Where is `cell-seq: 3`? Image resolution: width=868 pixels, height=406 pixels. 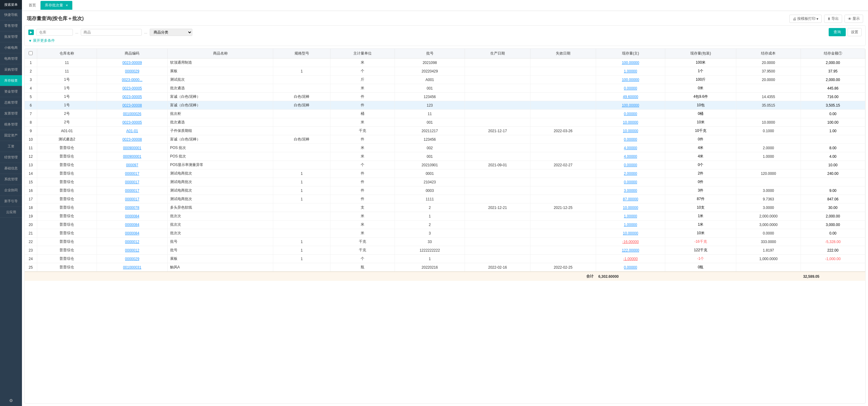
cell-seq: 3 is located at coordinates (31, 80).